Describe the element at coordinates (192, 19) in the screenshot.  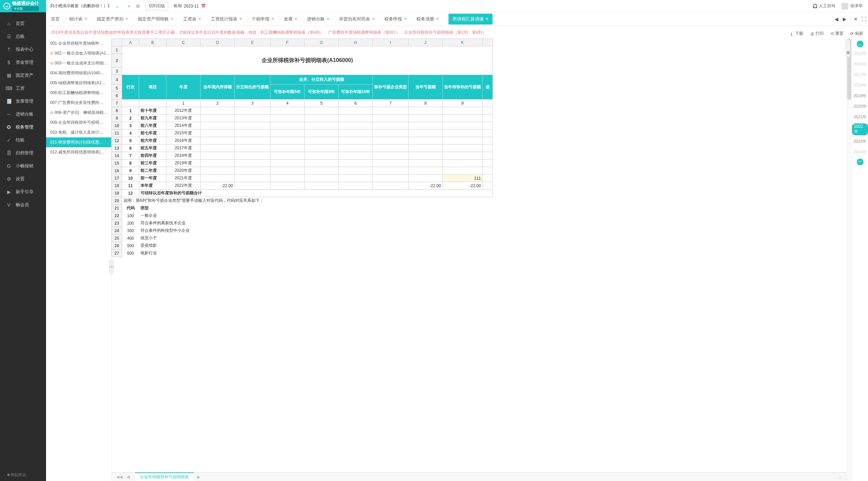
I see `tab: 工资表✕` at that location.